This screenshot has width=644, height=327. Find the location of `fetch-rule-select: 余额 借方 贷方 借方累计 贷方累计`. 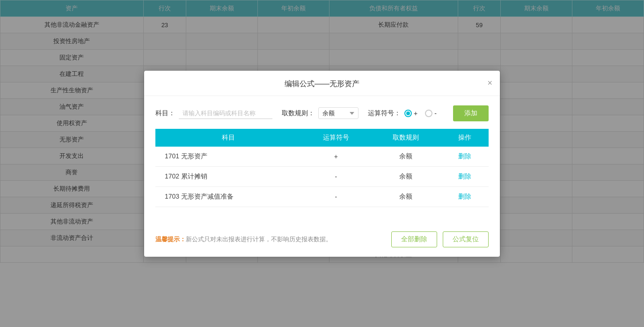

fetch-rule-select: 余额 借方 贷方 借方累计 贷方累计 is located at coordinates (338, 113).